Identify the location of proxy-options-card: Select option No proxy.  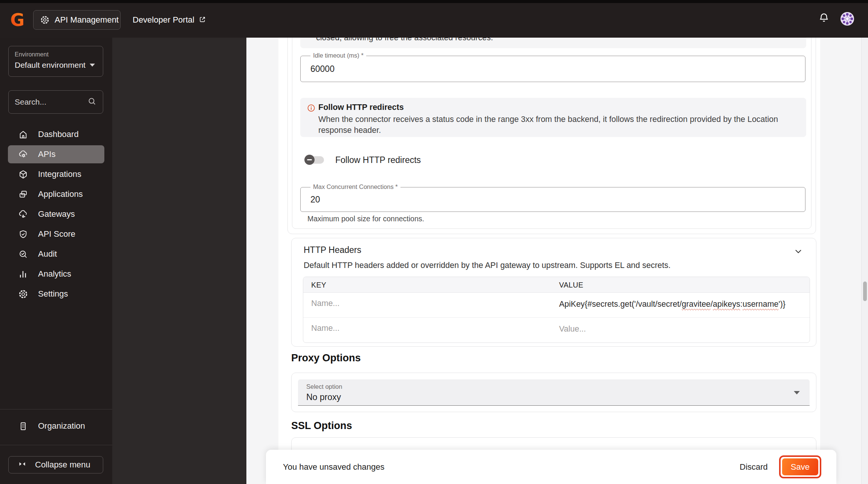
(554, 392).